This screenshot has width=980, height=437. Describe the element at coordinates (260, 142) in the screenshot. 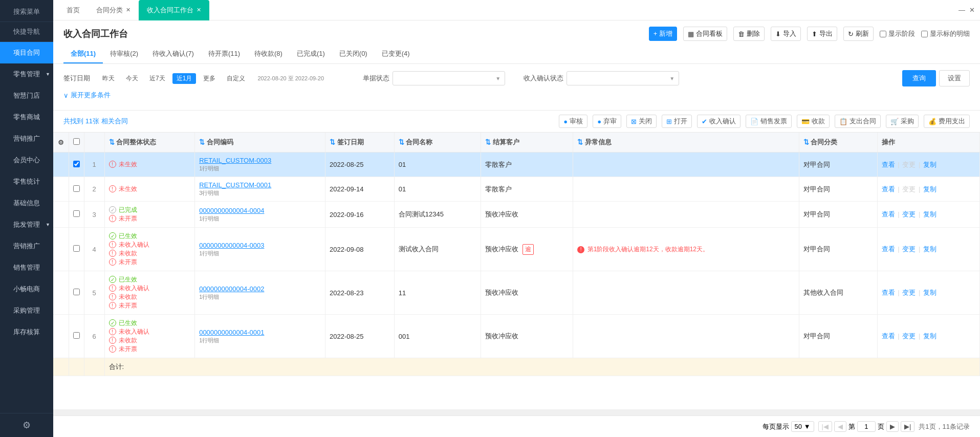

I see `code-col-header: ⇅ 合同编码` at that location.